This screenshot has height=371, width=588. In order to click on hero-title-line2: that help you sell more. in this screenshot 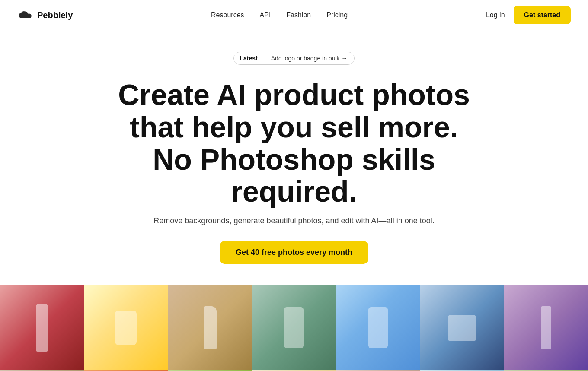, I will do `click(294, 127)`.